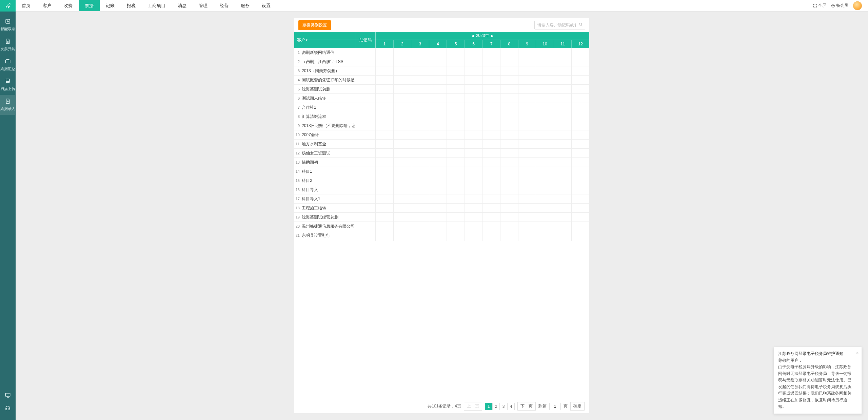  I want to click on customer-name: 2013日记账（不要删除哈，谢..., so click(328, 126).